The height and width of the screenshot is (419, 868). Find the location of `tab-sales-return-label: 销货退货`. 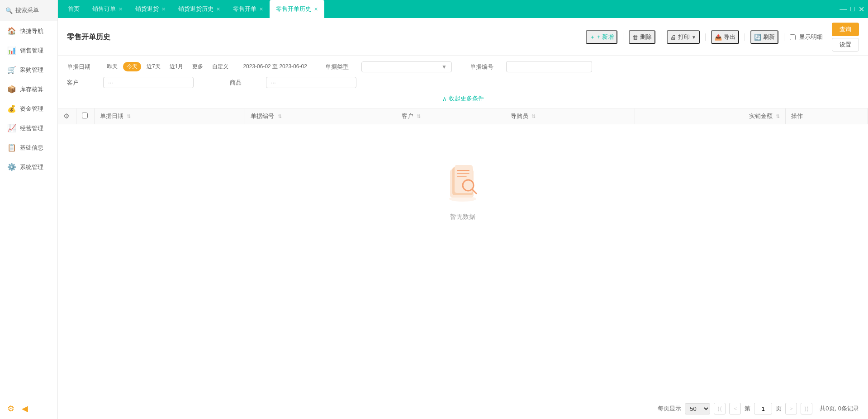

tab-sales-return-label: 销货退货 is located at coordinates (147, 9).